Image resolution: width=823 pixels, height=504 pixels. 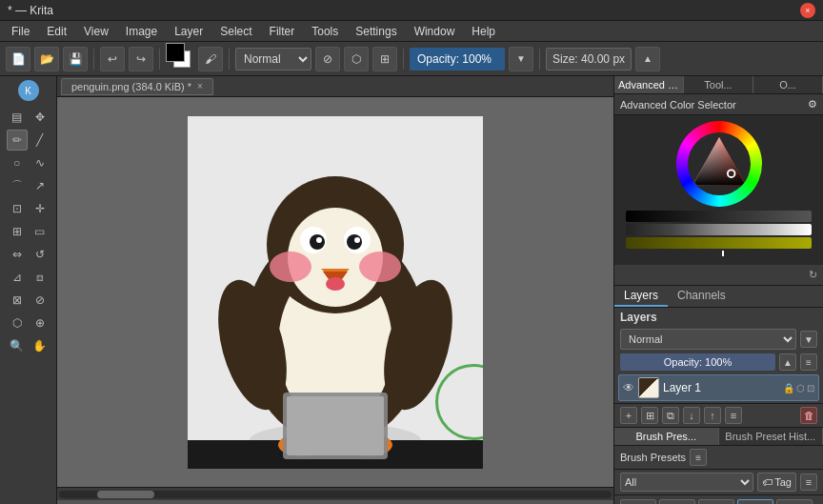 What do you see at coordinates (141, 31) in the screenshot?
I see `menu-image: Image` at bounding box center [141, 31].